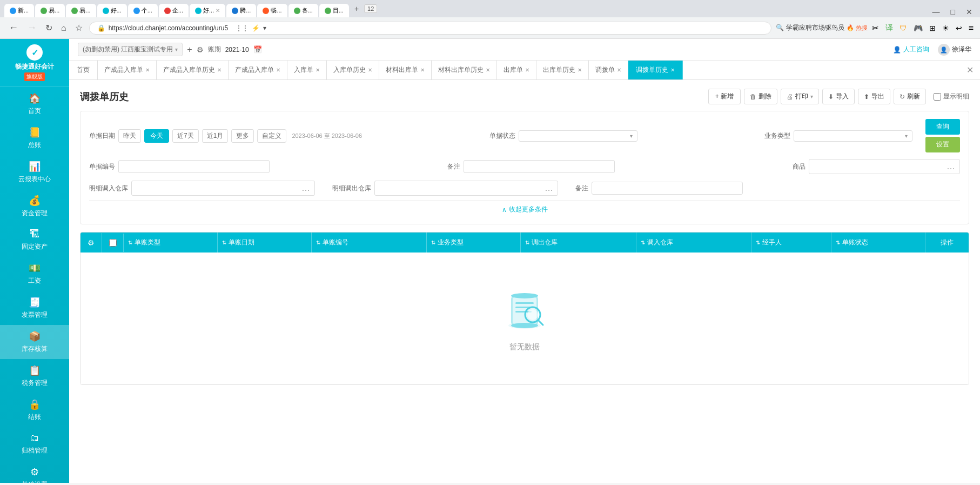 The image size is (980, 485). I want to click on browser-tab: 企..., so click(174, 11).